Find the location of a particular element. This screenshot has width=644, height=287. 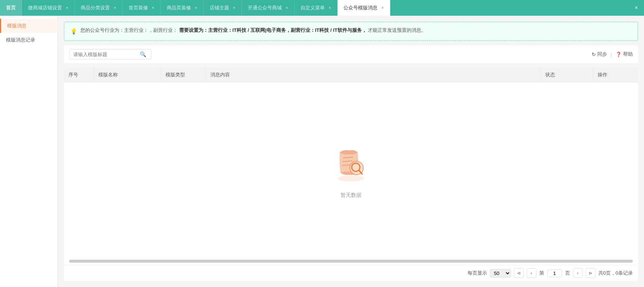

notice-highlight: 需要设置为：主营行业：IT科技 / 互联网|电子商务，副营行业：IT科技 / I… is located at coordinates (273, 30).